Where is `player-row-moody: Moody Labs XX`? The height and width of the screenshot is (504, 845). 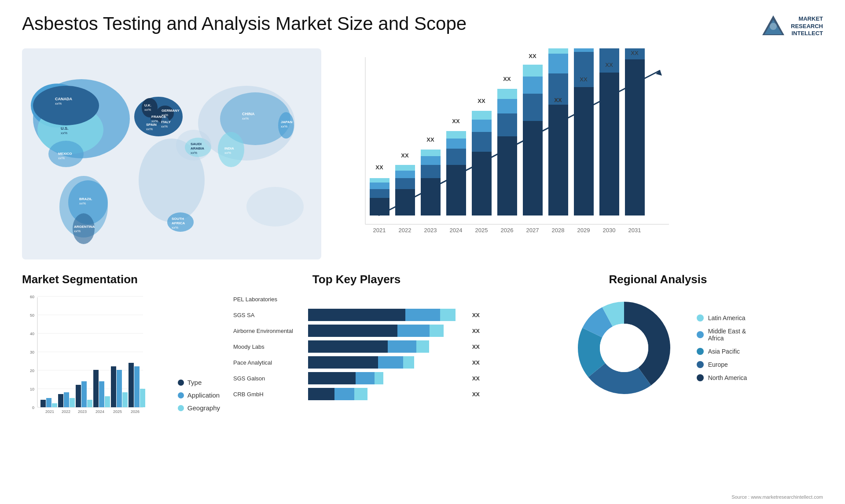 player-row-moody: Moody Labs XX is located at coordinates (356, 347).